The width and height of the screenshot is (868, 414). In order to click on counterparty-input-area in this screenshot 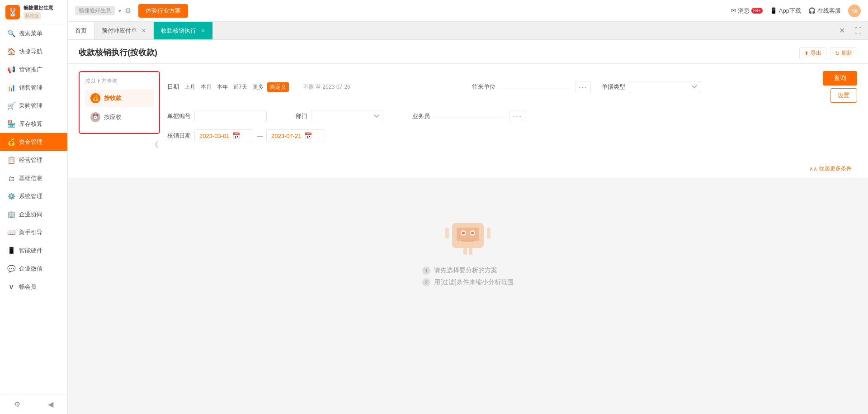, I will do `click(535, 87)`.